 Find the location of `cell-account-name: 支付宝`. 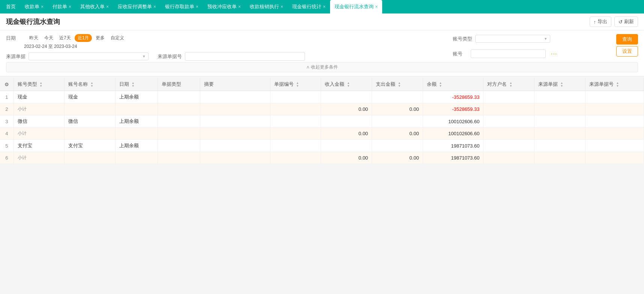

cell-account-name: 支付宝 is located at coordinates (90, 146).